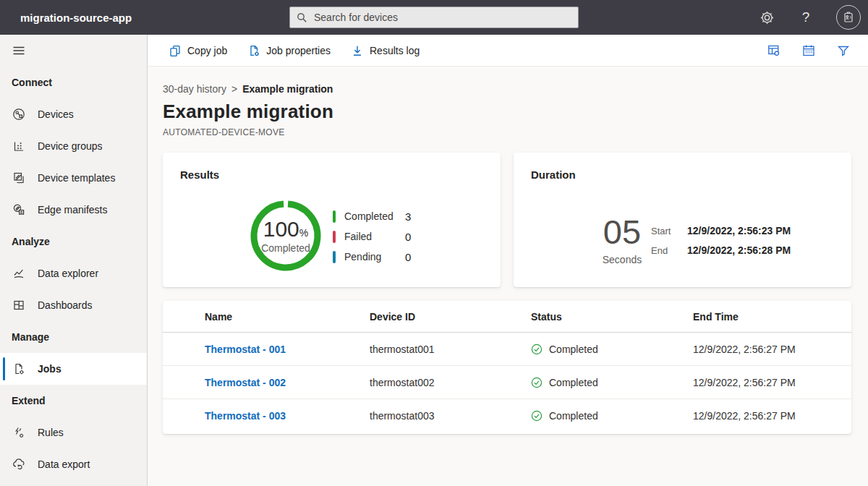 Image resolution: width=868 pixels, height=486 pixels. I want to click on column-options-icon, so click(774, 51).